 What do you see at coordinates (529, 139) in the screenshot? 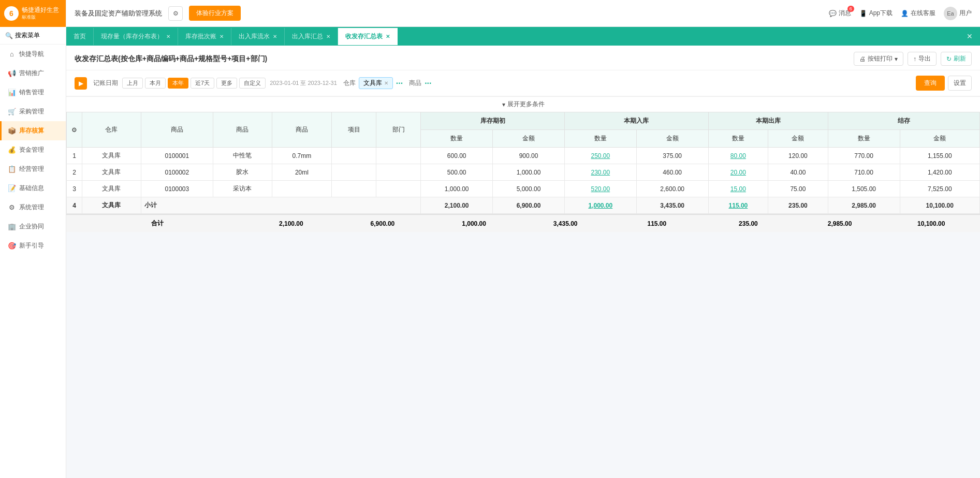
I see `opening-amt-header: 金额` at bounding box center [529, 139].